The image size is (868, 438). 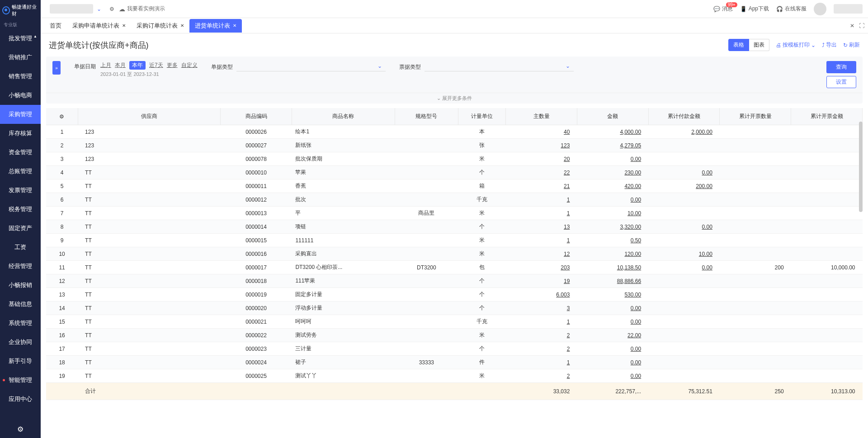 I want to click on avatar, so click(x=820, y=9).